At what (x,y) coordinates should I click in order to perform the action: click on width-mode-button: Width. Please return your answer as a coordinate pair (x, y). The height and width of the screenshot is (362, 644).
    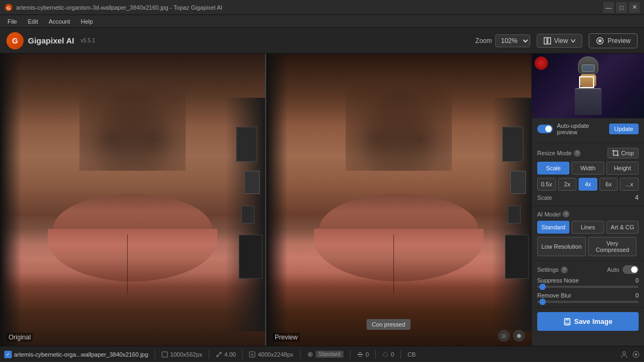
    Looking at the image, I should click on (588, 168).